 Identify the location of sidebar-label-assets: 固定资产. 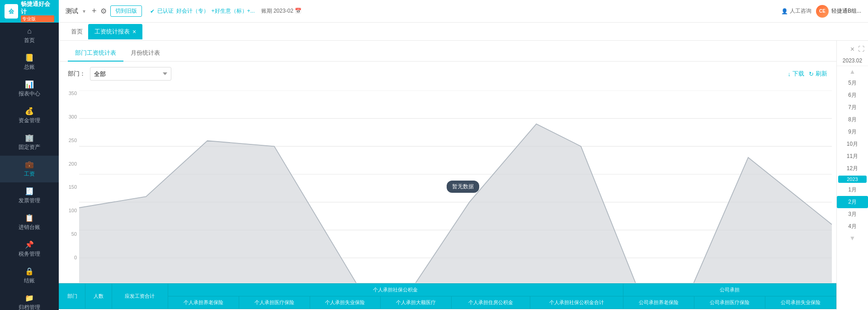
(29, 148).